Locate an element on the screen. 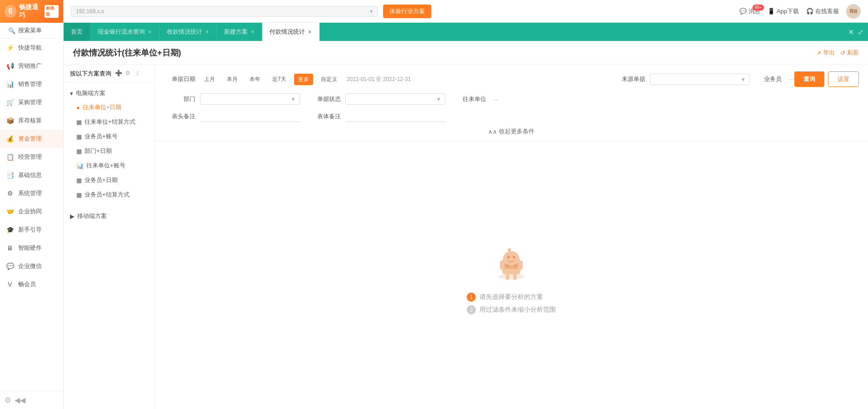 This screenshot has width=868, height=409. sidebar-item-inventory: 📦 库存核算 is located at coordinates (32, 121).